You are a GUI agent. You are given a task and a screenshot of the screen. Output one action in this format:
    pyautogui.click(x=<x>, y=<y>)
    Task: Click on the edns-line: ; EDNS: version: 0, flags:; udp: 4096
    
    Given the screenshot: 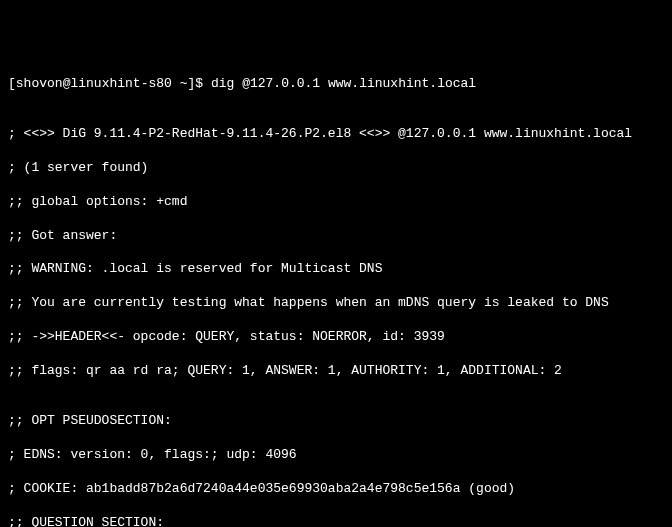 What is the action you would take?
    pyautogui.click(x=340, y=456)
    